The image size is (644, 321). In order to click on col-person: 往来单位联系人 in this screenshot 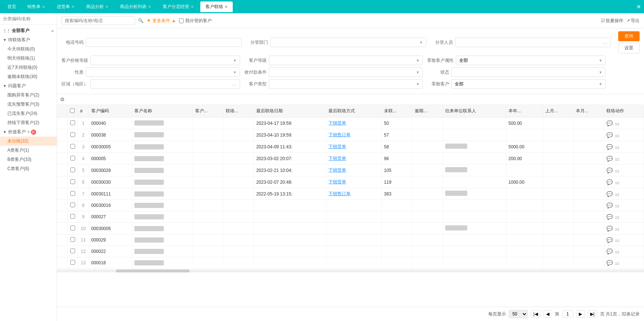, I will do `click(475, 111)`.